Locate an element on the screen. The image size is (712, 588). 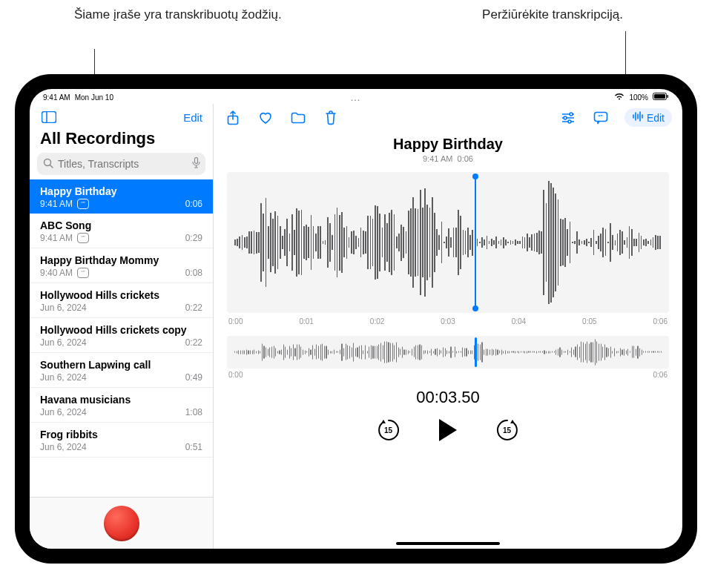
waveform-large is located at coordinates (448, 242).